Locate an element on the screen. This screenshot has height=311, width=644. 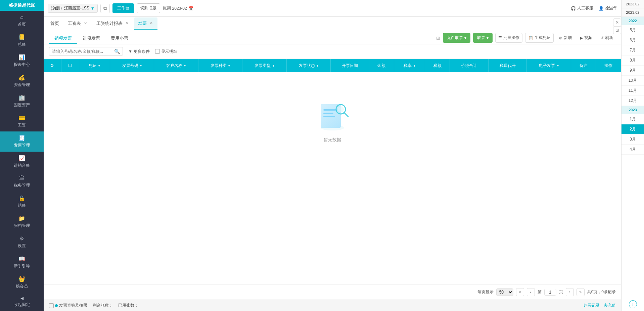
date-panel-2022-11: 11月 is located at coordinates (633, 91).